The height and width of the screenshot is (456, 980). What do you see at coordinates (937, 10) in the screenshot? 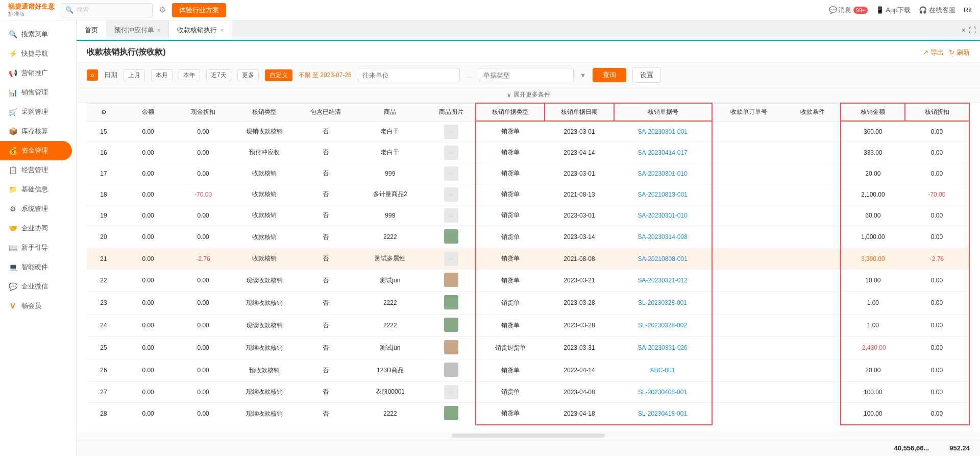
I see `online-service-link: 🎧 在线客服` at bounding box center [937, 10].